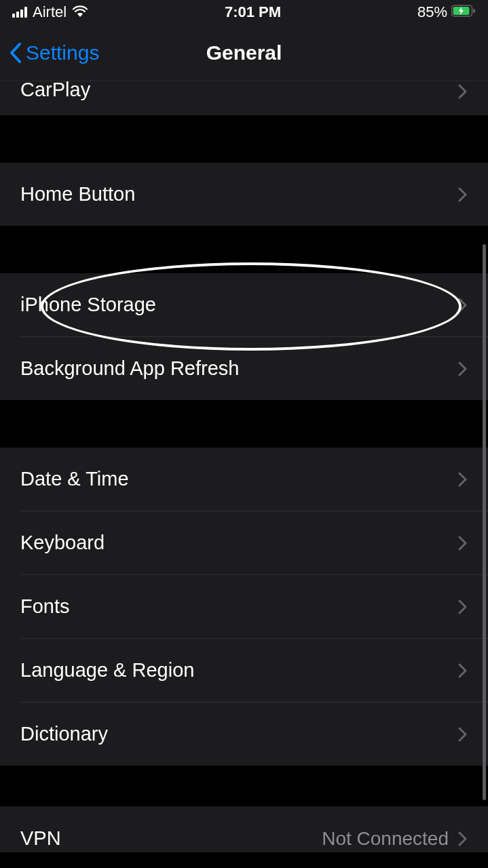 This screenshot has width=488, height=868. What do you see at coordinates (244, 606) in the screenshot?
I see `row-fonts: Fonts` at bounding box center [244, 606].